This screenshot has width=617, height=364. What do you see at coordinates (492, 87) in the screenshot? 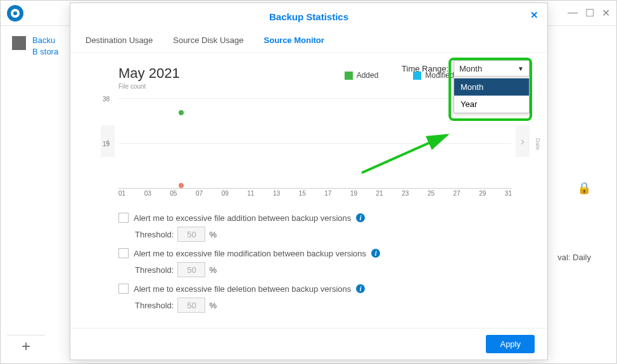
I see `time-range-option-month: Month` at bounding box center [492, 87].